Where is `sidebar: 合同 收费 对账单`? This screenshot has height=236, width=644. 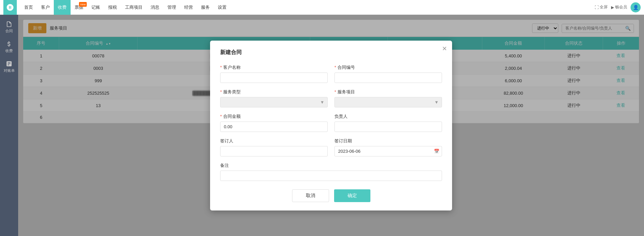 sidebar: 合同 收费 对账单 is located at coordinates (9, 126).